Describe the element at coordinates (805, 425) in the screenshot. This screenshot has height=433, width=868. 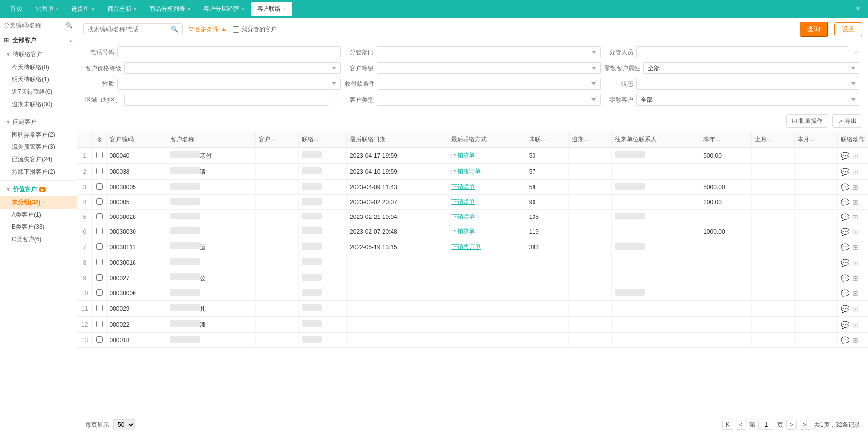
I see `last-page-btn: >|` at that location.